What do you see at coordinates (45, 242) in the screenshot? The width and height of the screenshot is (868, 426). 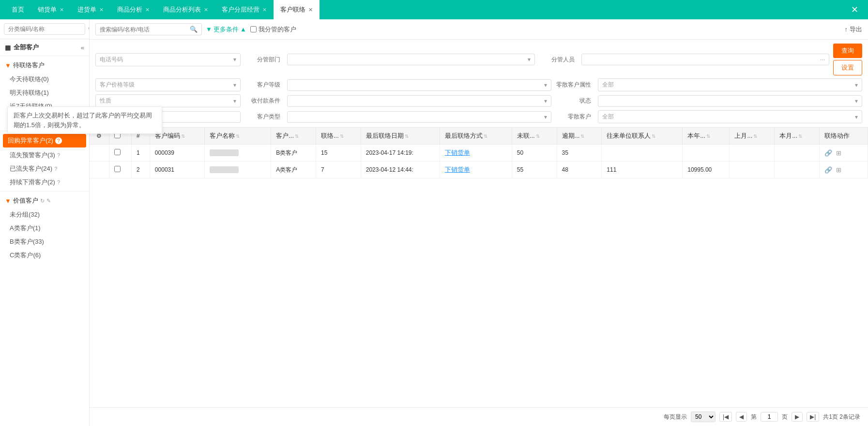 I see `sidebar-item-b-class: B类客户(33)` at bounding box center [45, 242].